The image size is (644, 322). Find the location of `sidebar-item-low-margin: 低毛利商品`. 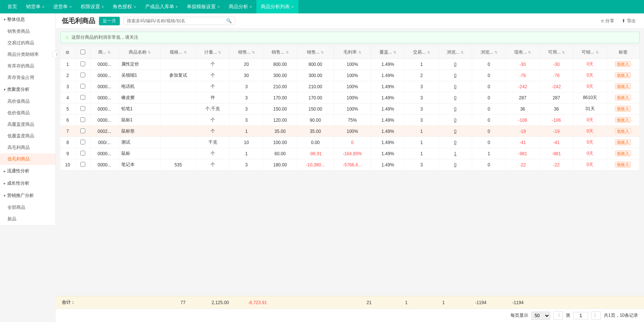

sidebar-item-low-margin: 低毛利商品 is located at coordinates (28, 159).